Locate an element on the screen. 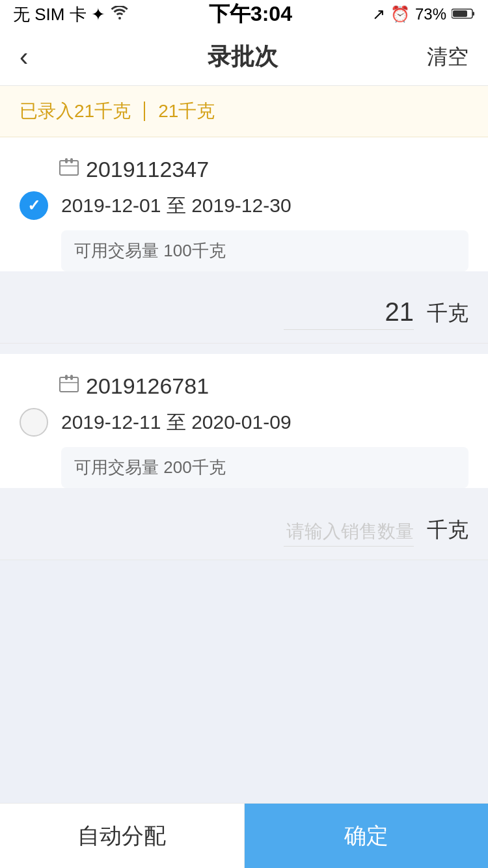 This screenshot has width=488, height=868. batch-1-quantity-input is located at coordinates (349, 312).